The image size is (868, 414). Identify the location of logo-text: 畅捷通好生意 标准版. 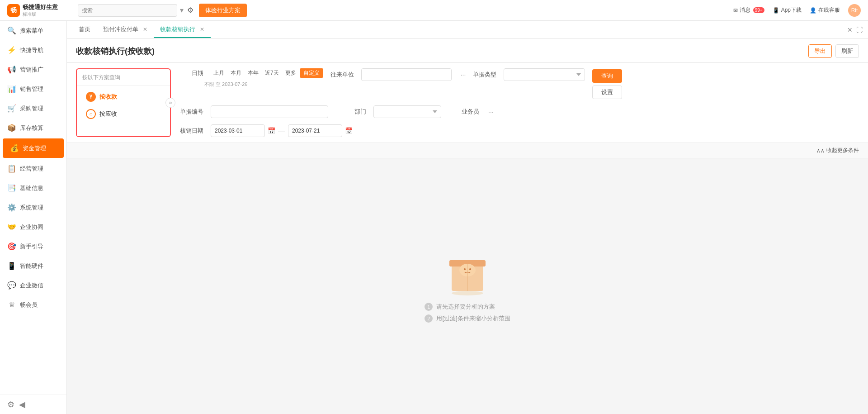
(40, 10).